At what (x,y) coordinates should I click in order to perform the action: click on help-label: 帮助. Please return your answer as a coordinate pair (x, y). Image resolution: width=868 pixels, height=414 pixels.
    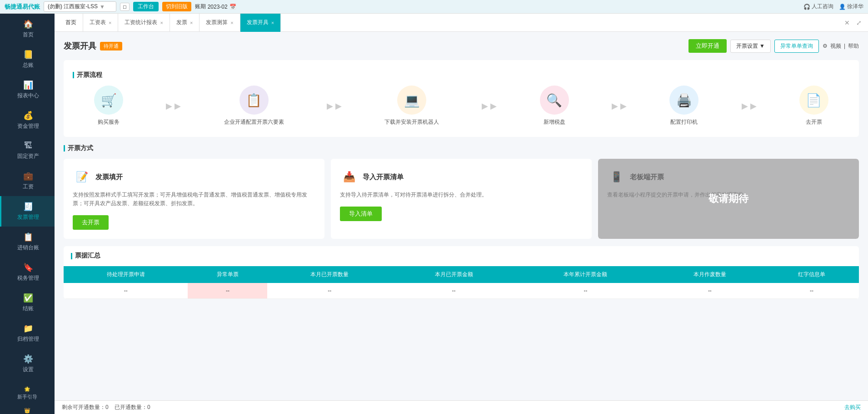
    Looking at the image, I should click on (853, 46).